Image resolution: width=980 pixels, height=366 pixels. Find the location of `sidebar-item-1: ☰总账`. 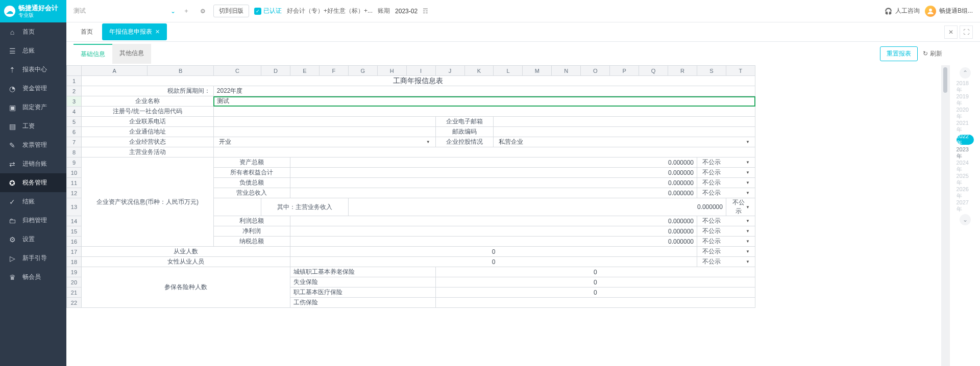

sidebar-item-1: ☰总账 is located at coordinates (33, 51).